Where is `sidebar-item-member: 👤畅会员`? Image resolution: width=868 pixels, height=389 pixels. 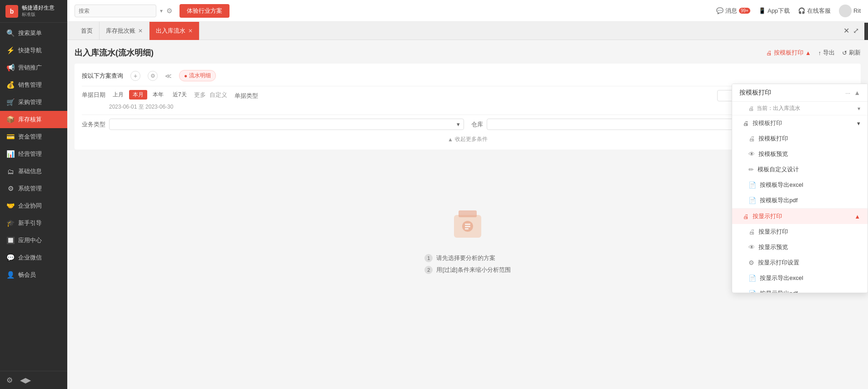 sidebar-item-member: 👤畅会员 is located at coordinates (34, 275).